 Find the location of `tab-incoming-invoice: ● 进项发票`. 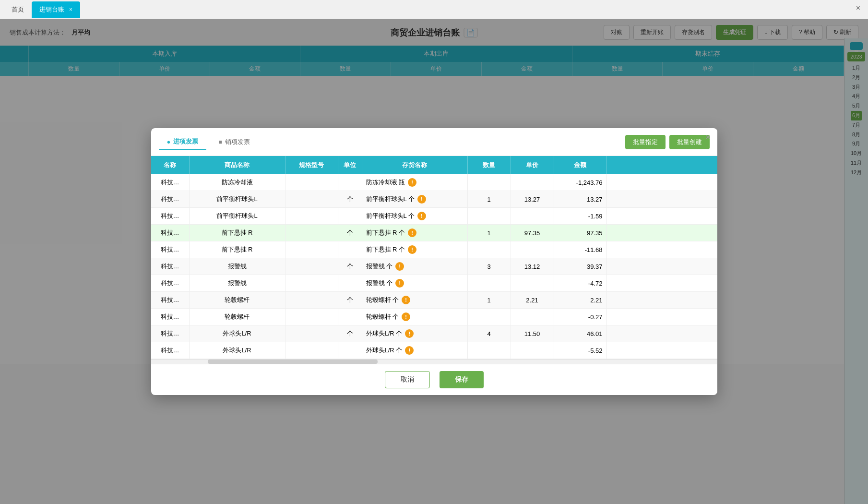

tab-incoming-invoice: ● 进项发票 is located at coordinates (183, 142).